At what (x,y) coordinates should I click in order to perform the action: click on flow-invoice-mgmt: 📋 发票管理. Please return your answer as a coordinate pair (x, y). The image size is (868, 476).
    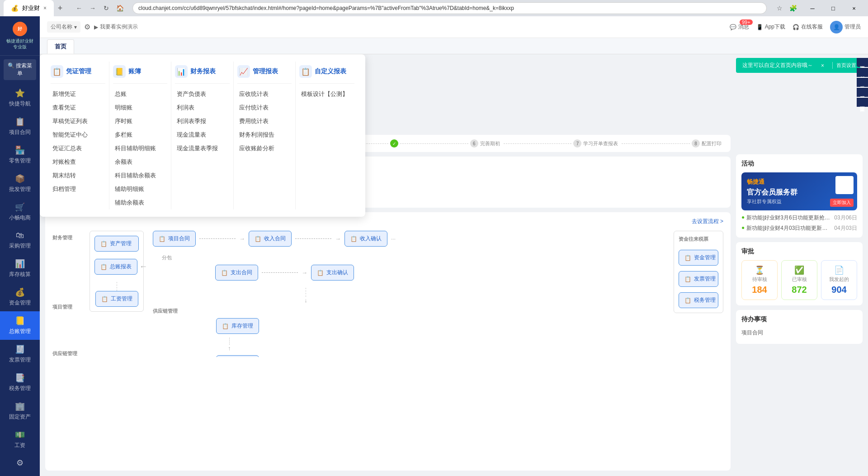
    Looking at the image, I should click on (698, 279).